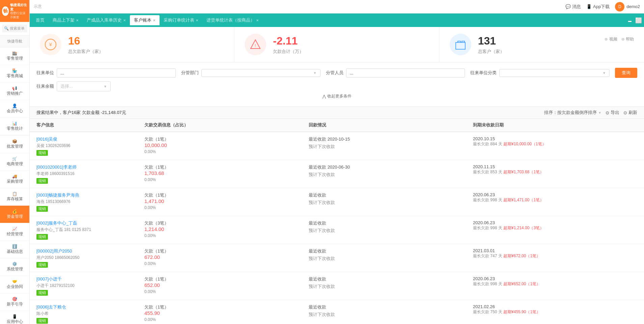 The height and width of the screenshot is (324, 644). I want to click on customer-name-link-6: [0007]小迸千, so click(49, 279).